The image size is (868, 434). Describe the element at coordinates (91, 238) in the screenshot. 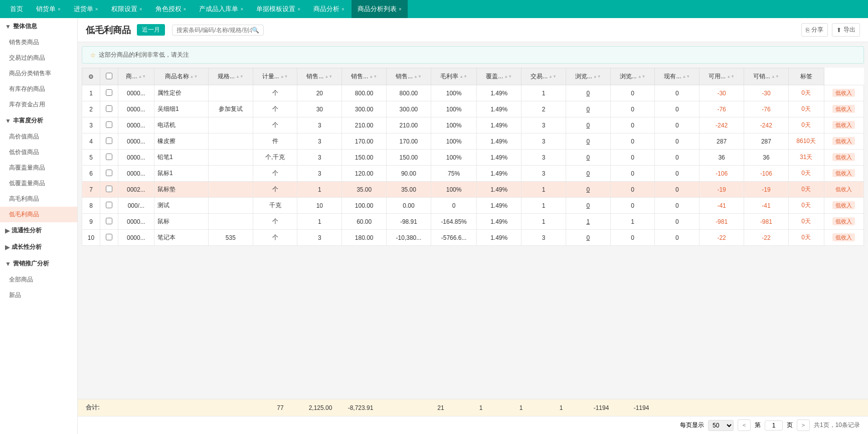

I see `row-num: 10` at that location.